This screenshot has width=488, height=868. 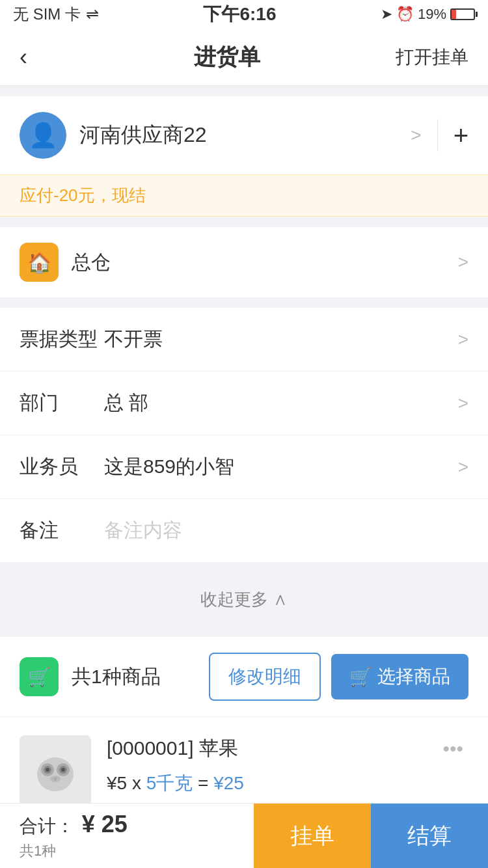 I want to click on product-name: [0000001] 苹果, so click(x=272, y=748).